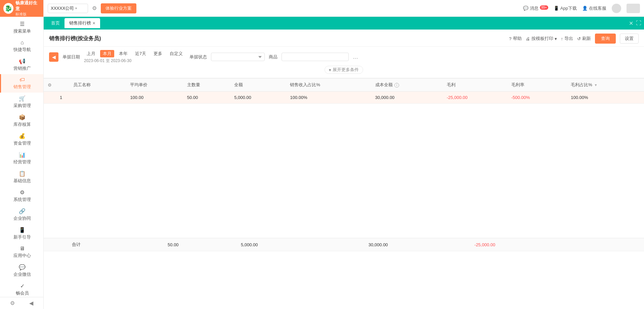 This screenshot has width=644, height=309. I want to click on inventory-icon: 📦, so click(22, 117).